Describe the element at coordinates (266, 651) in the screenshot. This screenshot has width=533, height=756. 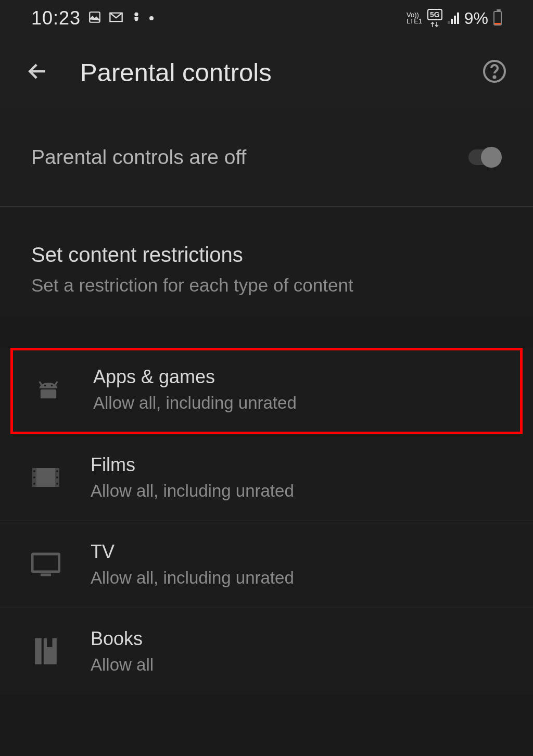
I see `list-item-books: Books Allow all` at that location.